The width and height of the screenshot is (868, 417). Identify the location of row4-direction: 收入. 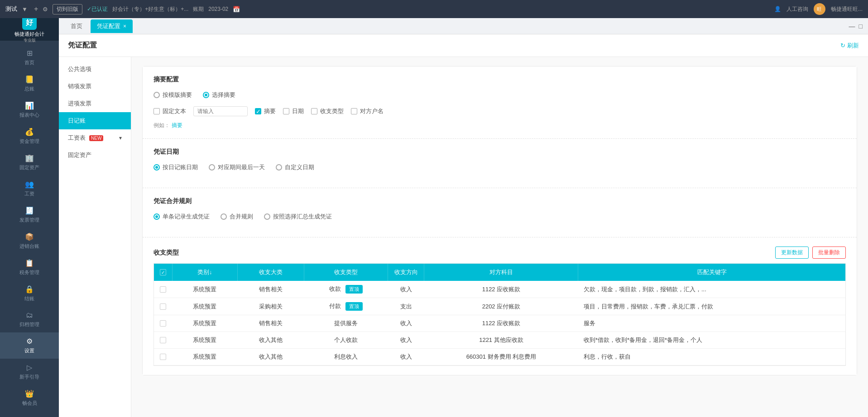
(406, 340).